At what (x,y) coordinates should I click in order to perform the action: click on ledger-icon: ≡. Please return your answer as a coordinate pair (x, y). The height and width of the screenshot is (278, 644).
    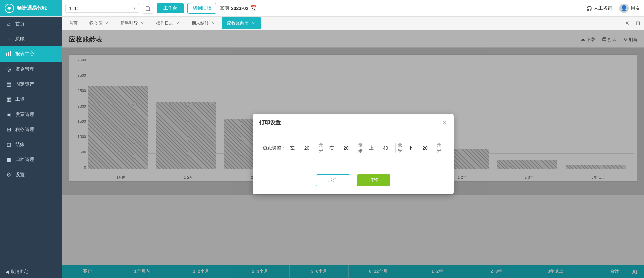
    Looking at the image, I should click on (9, 39).